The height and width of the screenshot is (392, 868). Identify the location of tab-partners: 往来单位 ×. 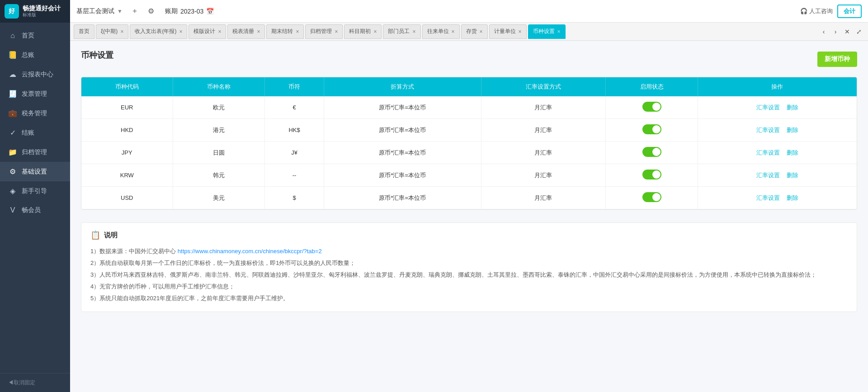
(441, 32).